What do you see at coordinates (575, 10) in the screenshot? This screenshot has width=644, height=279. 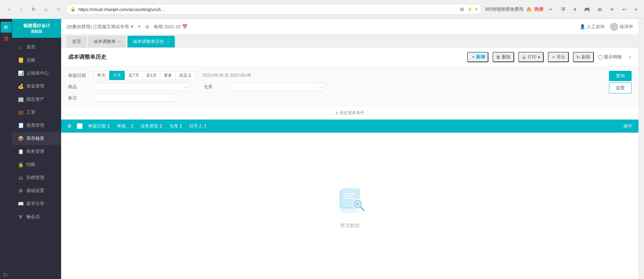 I see `wallet-btn: ¥` at bounding box center [575, 10].